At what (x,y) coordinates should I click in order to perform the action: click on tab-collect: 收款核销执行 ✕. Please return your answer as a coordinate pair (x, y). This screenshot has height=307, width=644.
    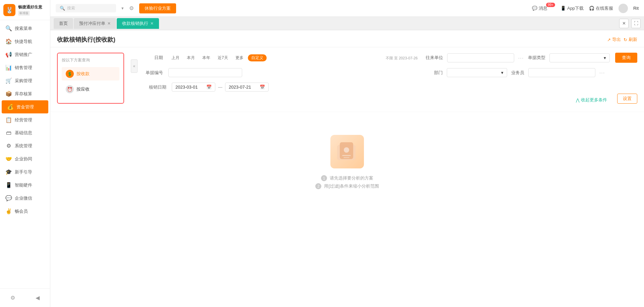
    Looking at the image, I should click on (138, 23).